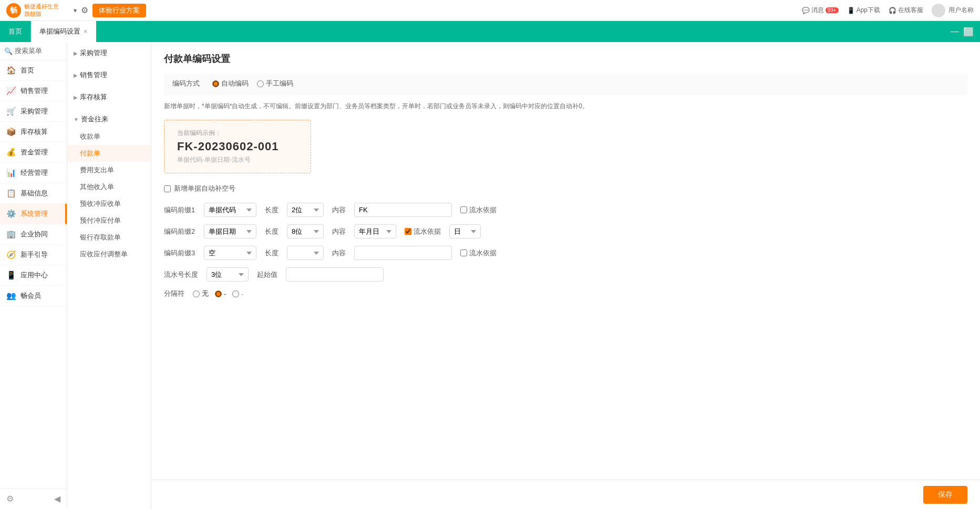  Describe the element at coordinates (201, 294) in the screenshot. I see `sep-none-radio: 无` at that location.